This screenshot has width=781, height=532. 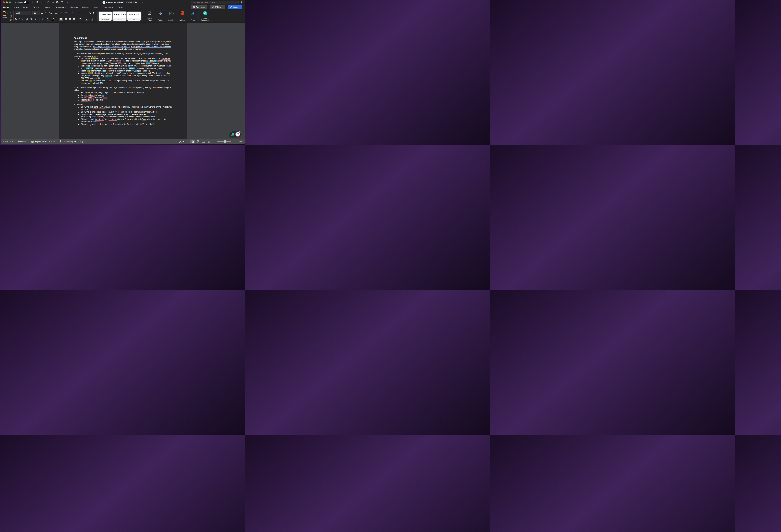 I want to click on tab-references: References, so click(x=60, y=7).